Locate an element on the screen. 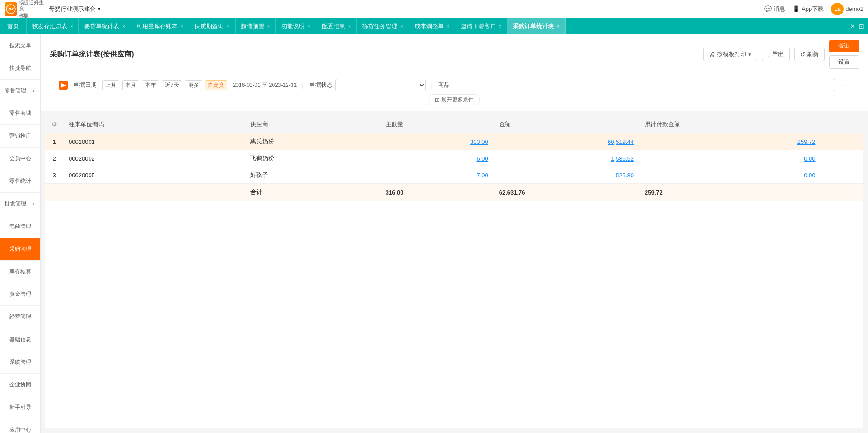  wholesale-arrow: ▲ is located at coordinates (33, 204).